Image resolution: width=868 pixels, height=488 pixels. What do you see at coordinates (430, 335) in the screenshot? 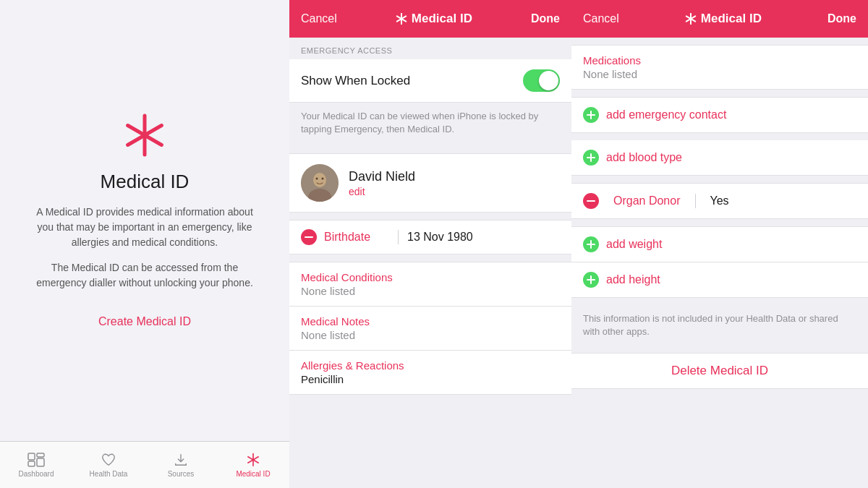
I see `medical-notes-value: None listed` at bounding box center [430, 335].